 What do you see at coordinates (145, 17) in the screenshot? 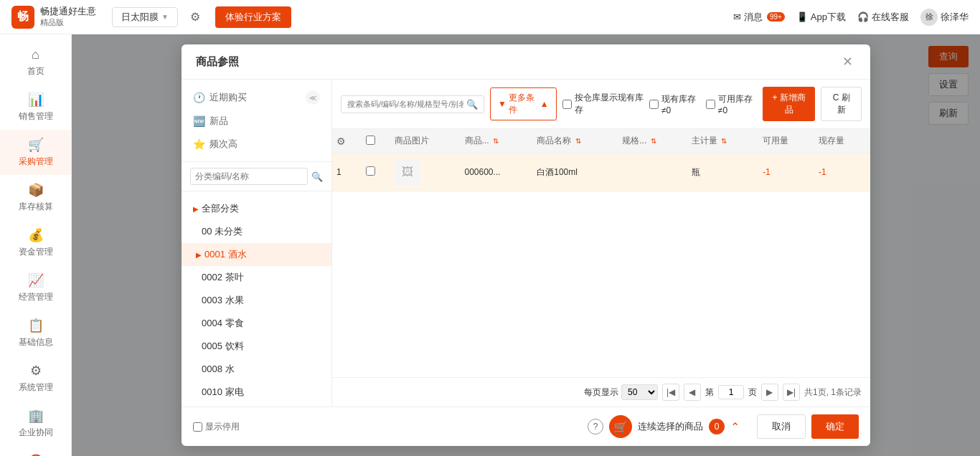
I see `store-selector: 日太阳膜 ▼` at bounding box center [145, 17].